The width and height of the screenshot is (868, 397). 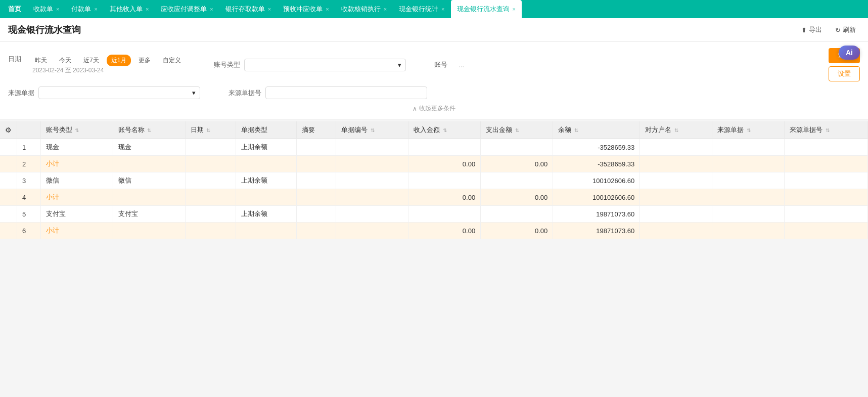 I want to click on nav-tab-advance-offset: 预收冲应收单 ×, so click(x=306, y=9).